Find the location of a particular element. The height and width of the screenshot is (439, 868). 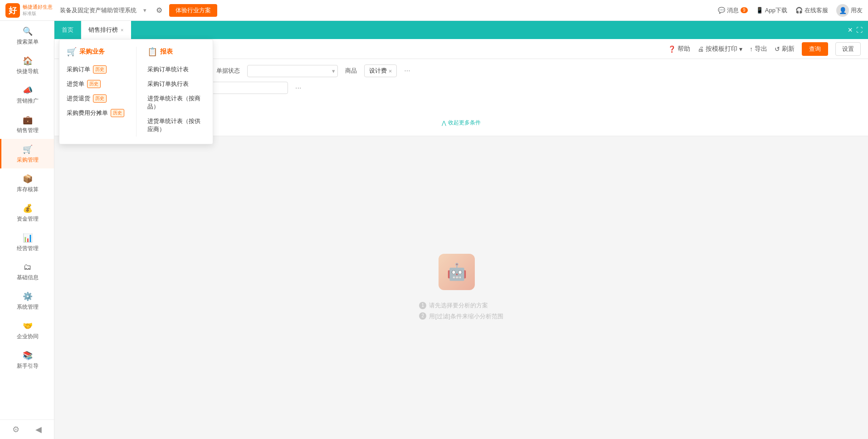

empty-tip-1-text: 请先选择要分析的方案 is located at coordinates (458, 305).